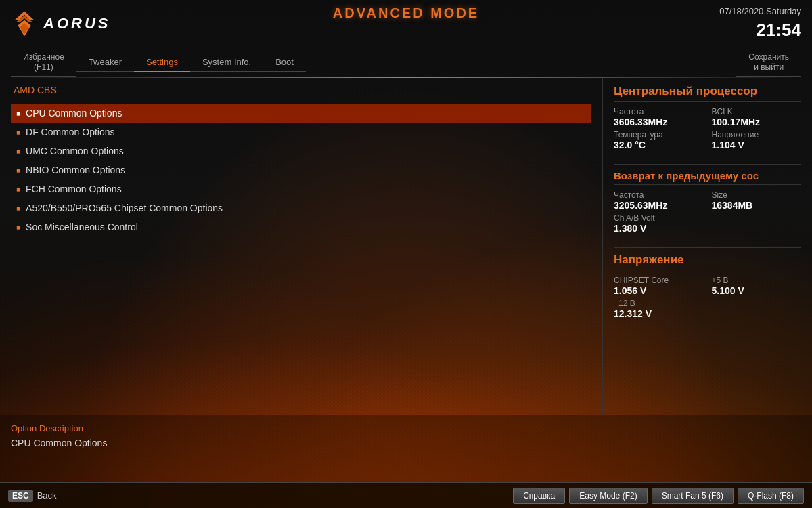 This screenshot has height=508, width=812. What do you see at coordinates (659, 195) in the screenshot?
I see `mem-freq-label: Частота` at bounding box center [659, 195].